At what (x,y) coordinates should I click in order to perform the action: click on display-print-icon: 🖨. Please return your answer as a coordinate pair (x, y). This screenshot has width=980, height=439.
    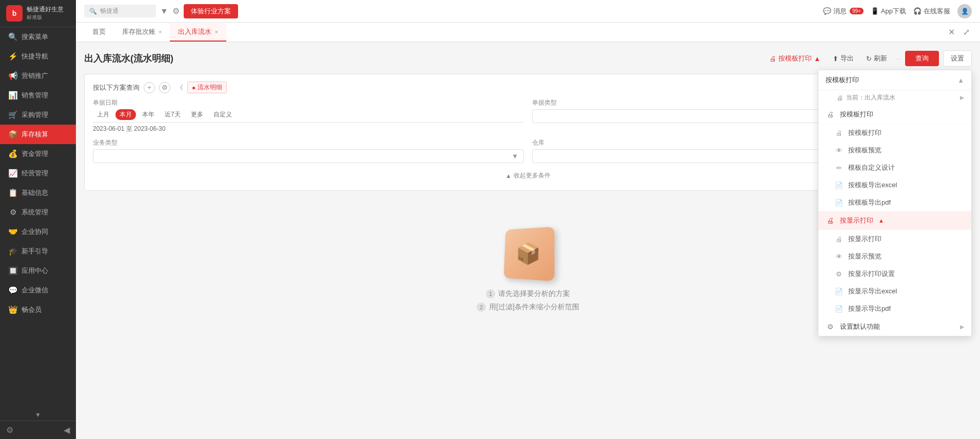
    Looking at the image, I should click on (839, 239).